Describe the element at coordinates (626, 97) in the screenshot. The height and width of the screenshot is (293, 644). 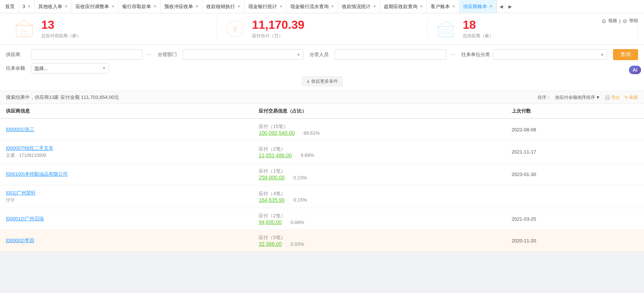
I see `refresh-icon: ↻` at that location.